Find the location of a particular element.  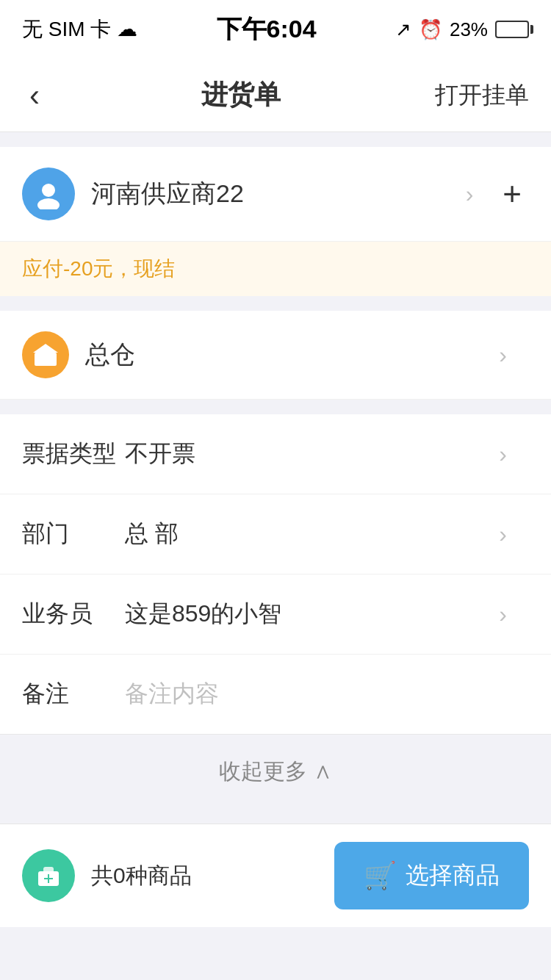

empty-space is located at coordinates (276, 954).